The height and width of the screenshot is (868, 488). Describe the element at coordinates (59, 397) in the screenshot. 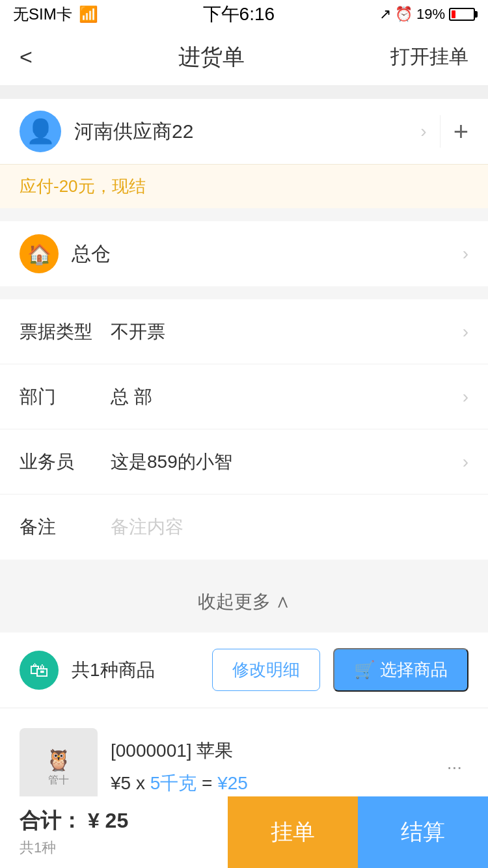

I see `department-label: 部门` at that location.